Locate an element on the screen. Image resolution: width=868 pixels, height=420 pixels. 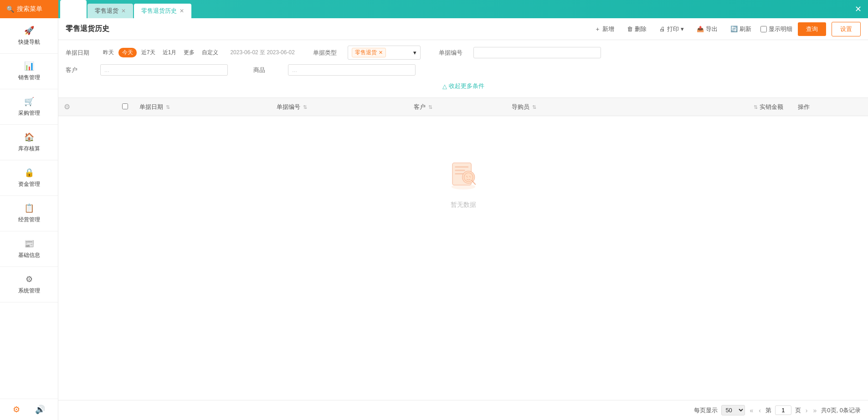
table-col-doc-date: 单据日期 ⇅ is located at coordinates (202, 107).